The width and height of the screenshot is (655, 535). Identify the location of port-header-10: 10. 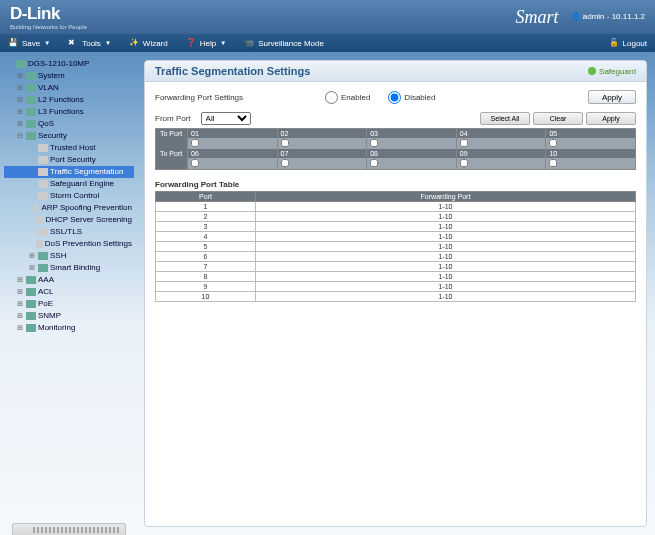
(590, 154).